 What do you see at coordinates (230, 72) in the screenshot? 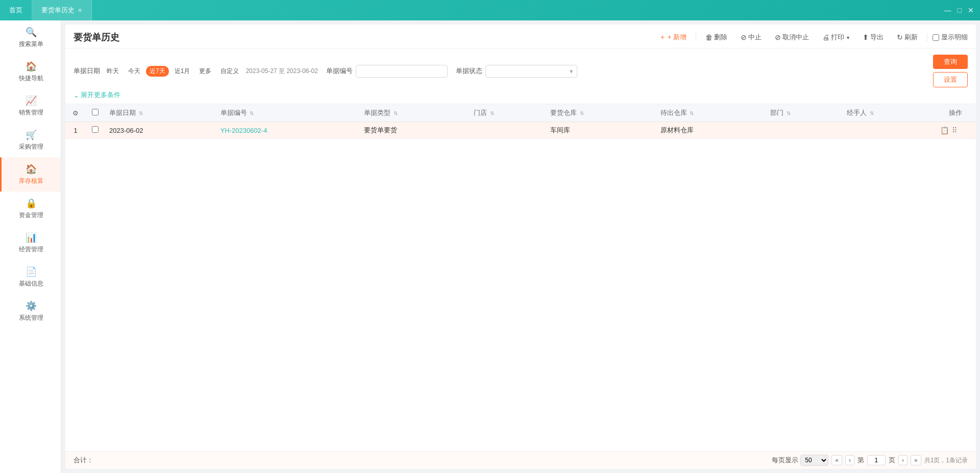
I see `date-btn-custom: 自定义` at bounding box center [230, 72].